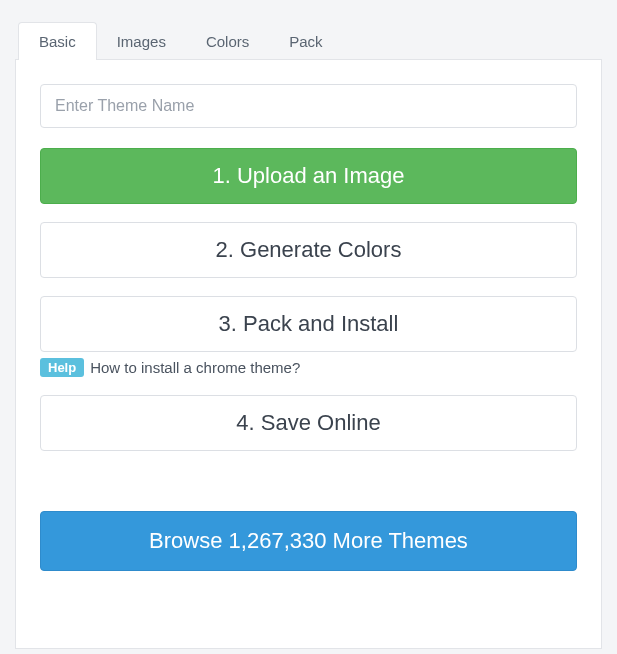 The width and height of the screenshot is (617, 654). I want to click on help-row: Help How to install a chrome theme?, so click(308, 368).